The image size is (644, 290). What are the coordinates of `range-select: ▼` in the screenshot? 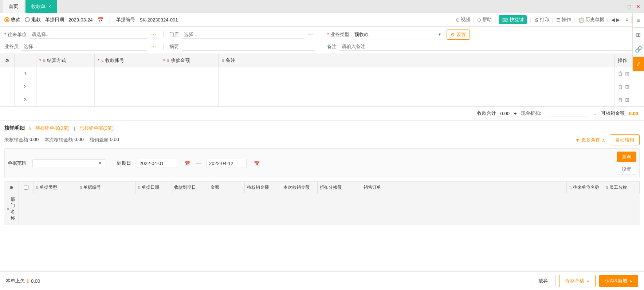 It's located at (69, 163).